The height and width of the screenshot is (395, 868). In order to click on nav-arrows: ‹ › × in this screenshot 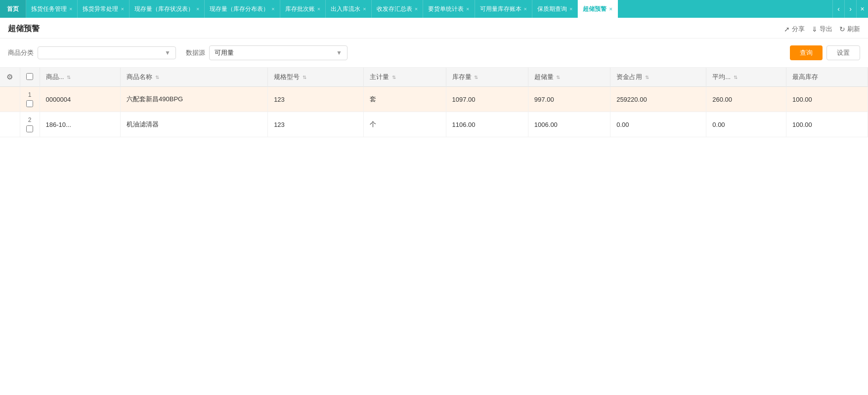, I will do `click(850, 9)`.